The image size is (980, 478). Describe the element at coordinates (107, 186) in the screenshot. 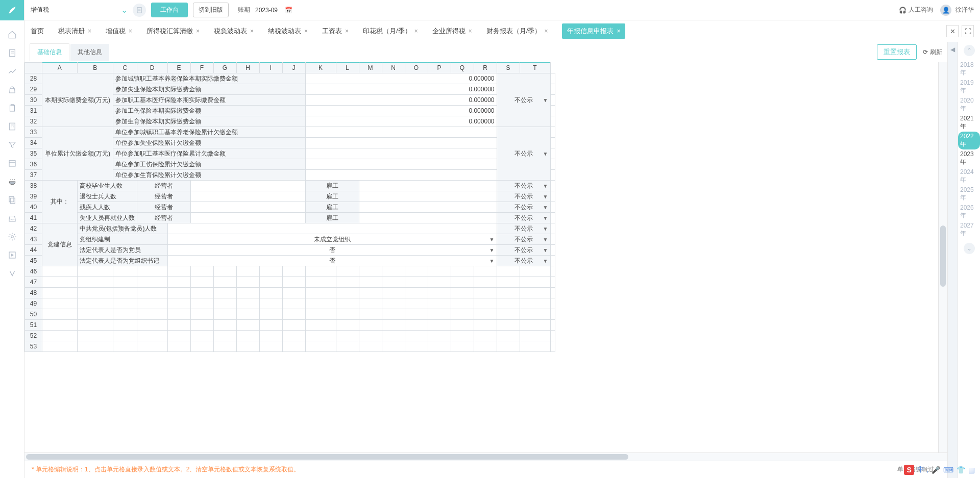

I see `cell: 高校毕业生人数` at that location.